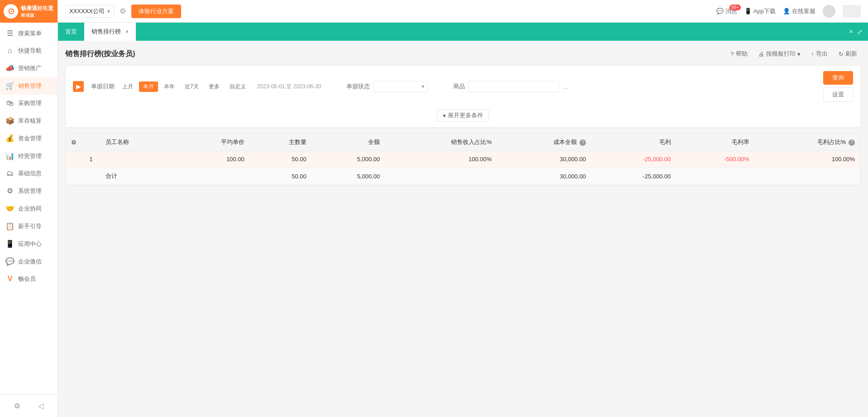  I want to click on sidebar-item-label: 采购管理, so click(30, 103).